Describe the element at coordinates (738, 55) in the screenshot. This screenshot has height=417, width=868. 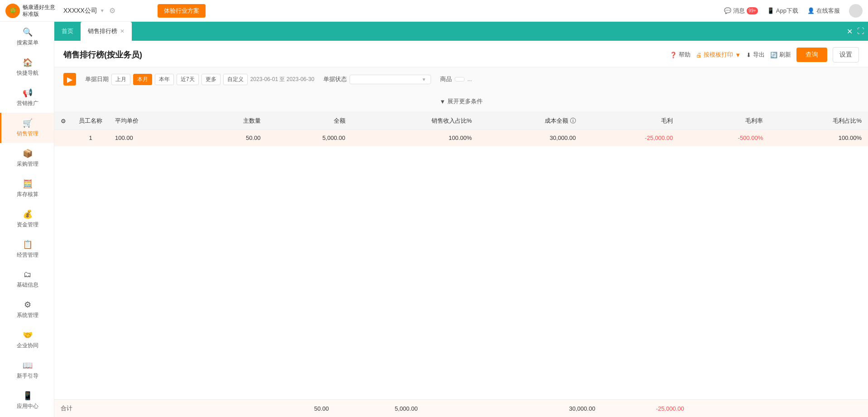
I see `print-dropdown-icon: ▼` at that location.